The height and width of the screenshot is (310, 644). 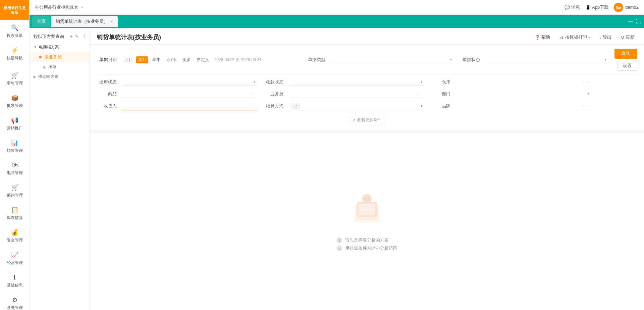 What do you see at coordinates (203, 60) in the screenshot?
I see `date-tab-custom: 自定义` at bounding box center [203, 60].